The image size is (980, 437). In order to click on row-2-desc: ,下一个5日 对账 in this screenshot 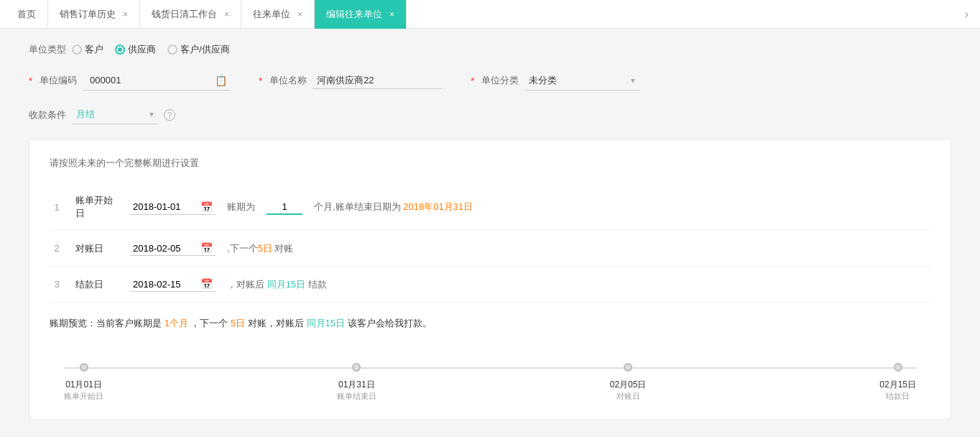, I will do `click(260, 249)`.